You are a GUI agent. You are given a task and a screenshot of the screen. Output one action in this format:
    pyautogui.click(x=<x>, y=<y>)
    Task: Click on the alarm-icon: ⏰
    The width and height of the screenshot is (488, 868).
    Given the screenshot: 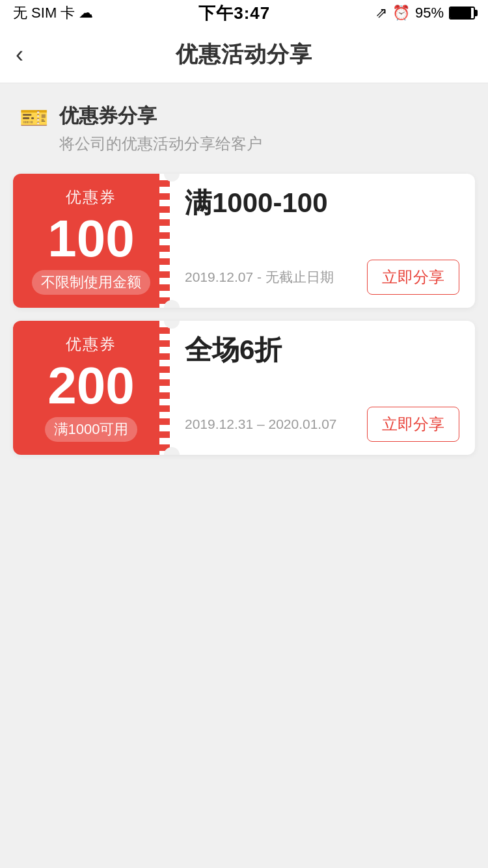 What is the action you would take?
    pyautogui.click(x=401, y=13)
    